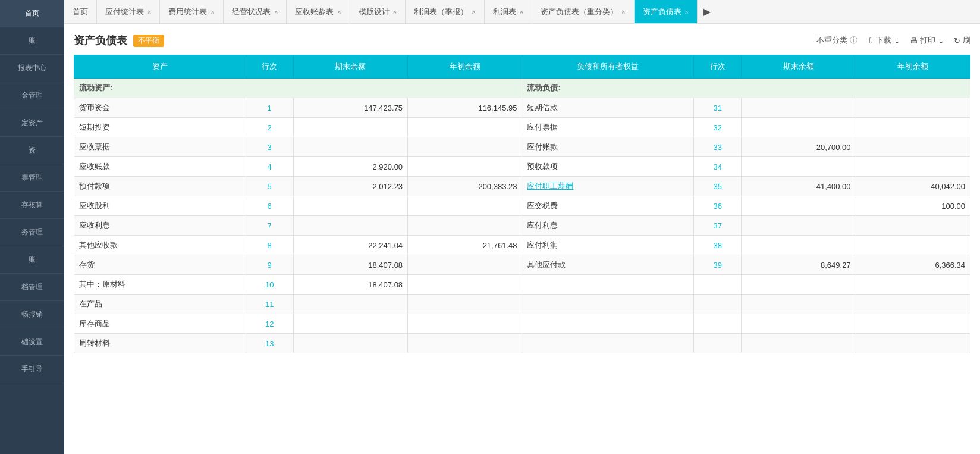 The height and width of the screenshot is (454, 980). I want to click on tab-profit-quarterly: 利润表（季报） ×, so click(445, 12).